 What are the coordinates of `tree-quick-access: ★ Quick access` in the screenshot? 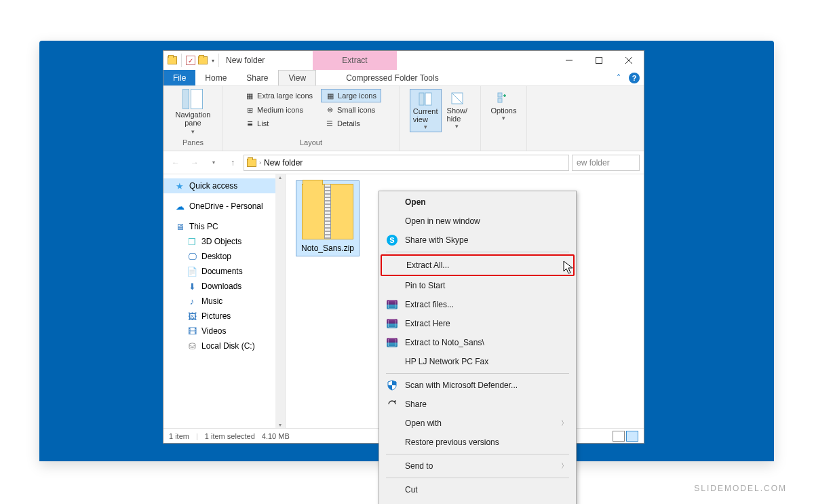 It's located at (224, 186).